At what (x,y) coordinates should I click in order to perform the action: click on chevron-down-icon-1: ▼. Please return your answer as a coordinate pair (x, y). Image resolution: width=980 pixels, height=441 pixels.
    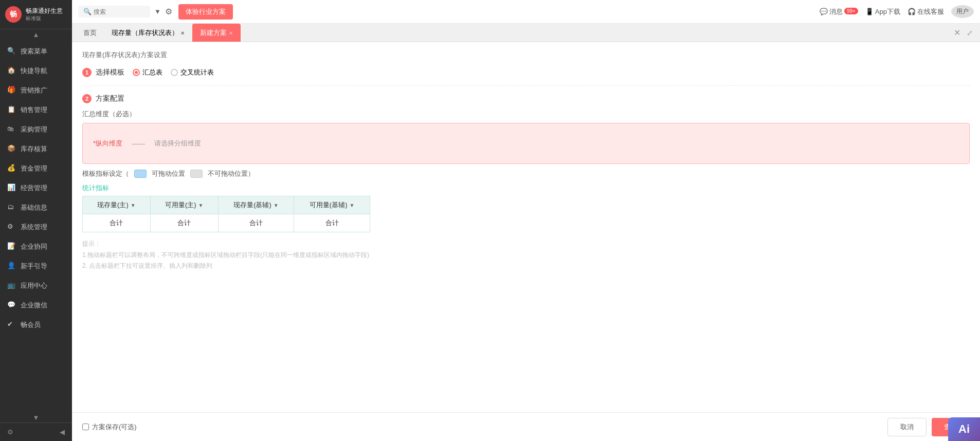
    Looking at the image, I should click on (201, 206).